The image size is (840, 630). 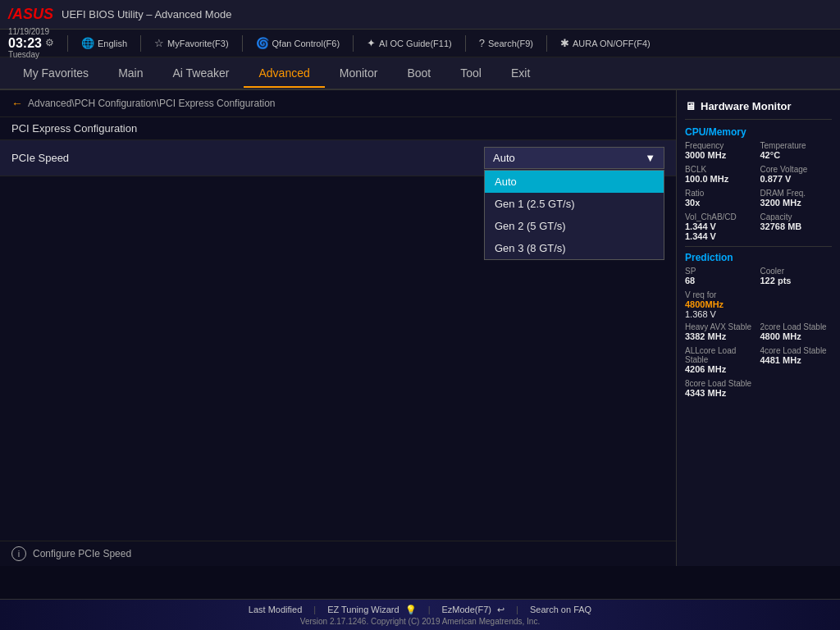 What do you see at coordinates (284, 74) in the screenshot?
I see `nav-advanced: Advanced` at bounding box center [284, 74].